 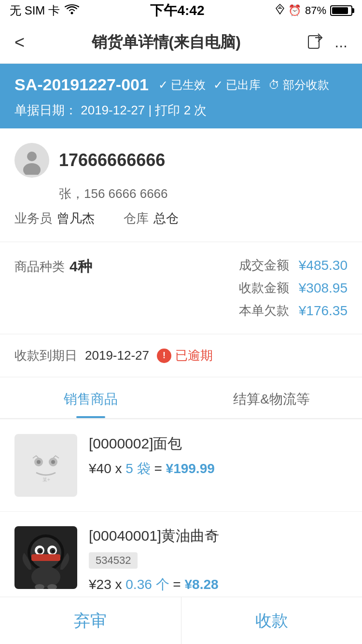 I want to click on badge-shipped: ✓ 已出库, so click(x=237, y=85).